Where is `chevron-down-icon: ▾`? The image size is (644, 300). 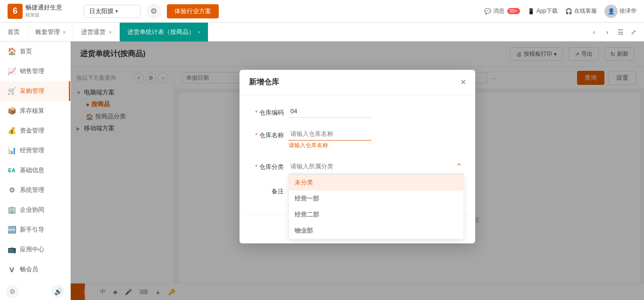 chevron-down-icon: ▾ is located at coordinates (117, 11).